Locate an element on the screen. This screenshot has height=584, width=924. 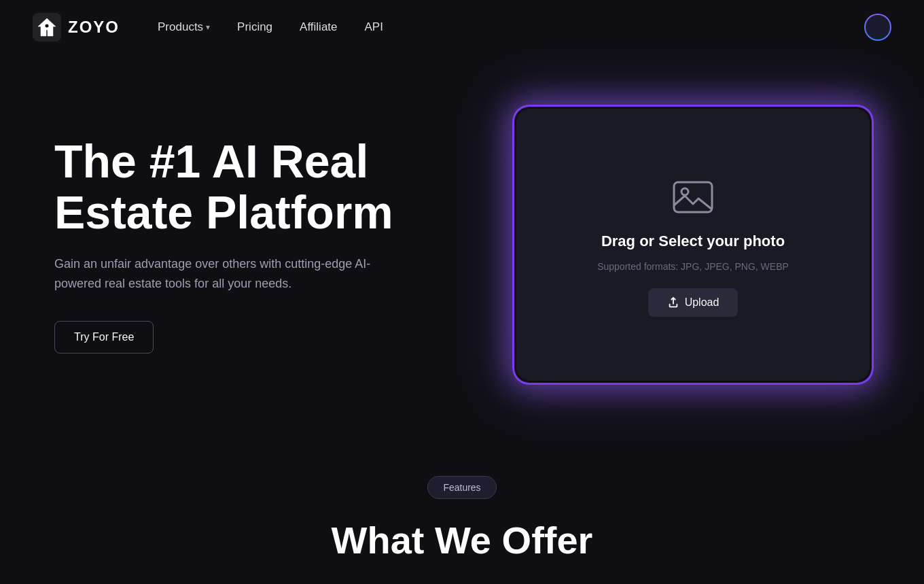
drag-text: Drag or Select your photo is located at coordinates (693, 241).